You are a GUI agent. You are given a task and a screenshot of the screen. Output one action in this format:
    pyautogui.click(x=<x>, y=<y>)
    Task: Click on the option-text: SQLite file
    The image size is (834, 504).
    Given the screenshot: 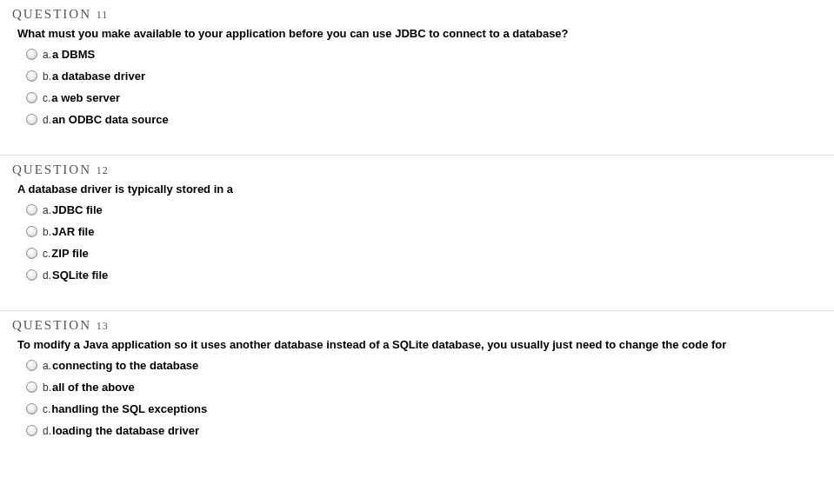 What is the action you would take?
    pyautogui.click(x=80, y=275)
    